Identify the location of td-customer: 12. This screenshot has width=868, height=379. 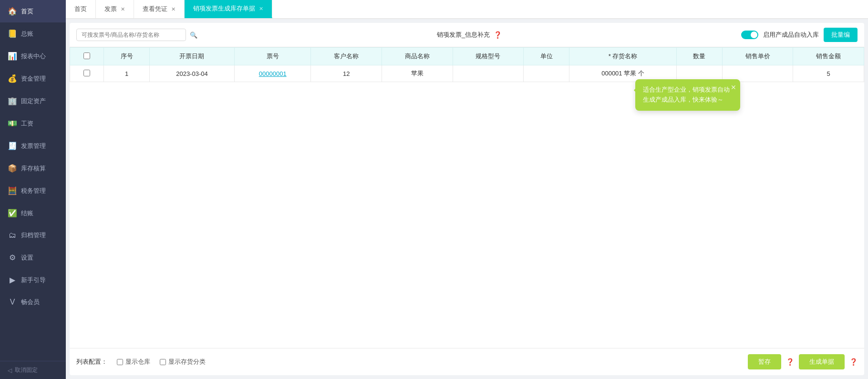
(346, 74).